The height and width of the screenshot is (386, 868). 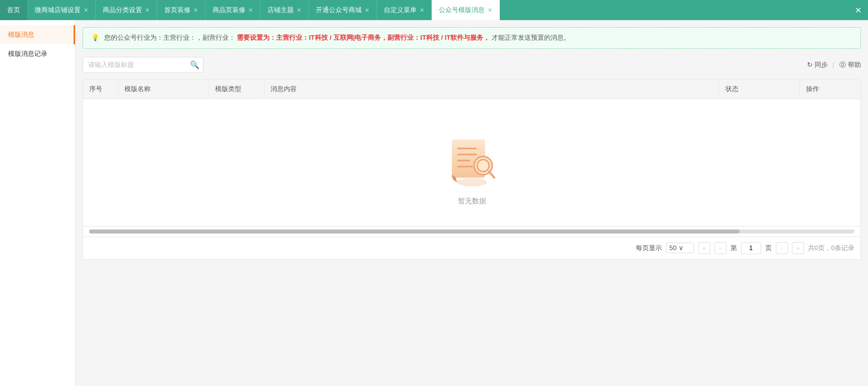 I want to click on th-status: 状态, so click(x=760, y=89).